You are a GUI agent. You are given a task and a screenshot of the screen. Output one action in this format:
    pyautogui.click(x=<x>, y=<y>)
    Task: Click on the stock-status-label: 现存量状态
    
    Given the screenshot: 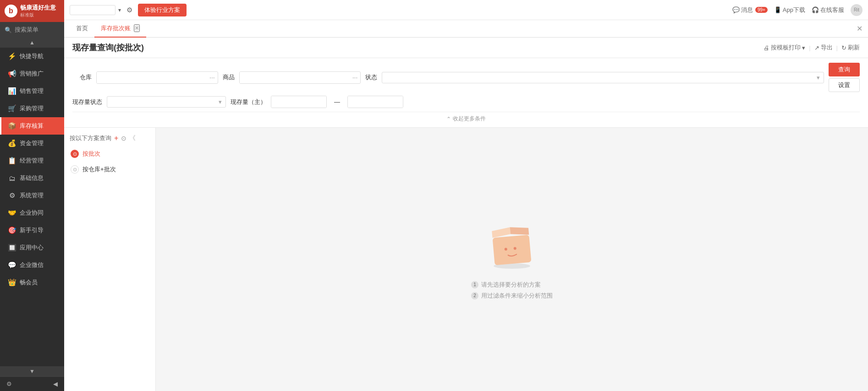 What is the action you would take?
    pyautogui.click(x=87, y=102)
    